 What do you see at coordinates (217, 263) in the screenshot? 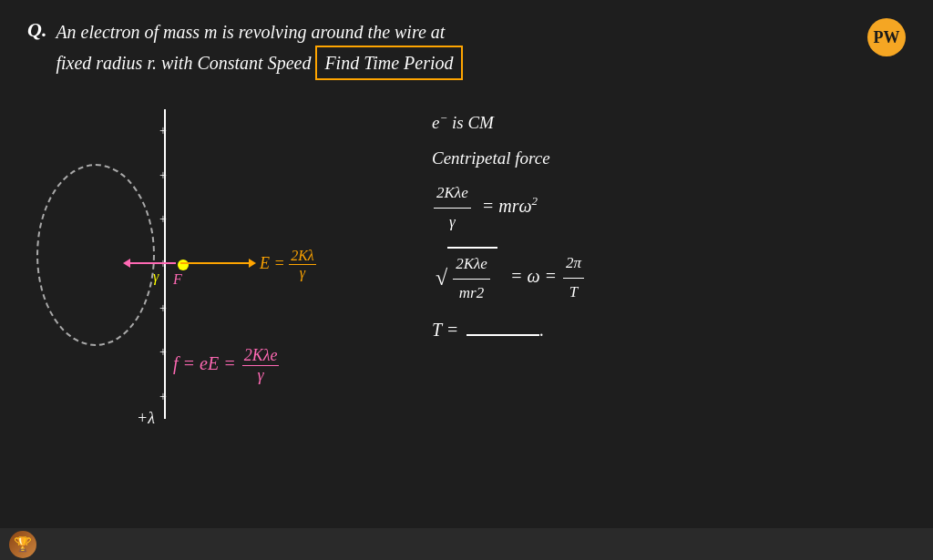
I see `e-field-arrow` at bounding box center [217, 263].